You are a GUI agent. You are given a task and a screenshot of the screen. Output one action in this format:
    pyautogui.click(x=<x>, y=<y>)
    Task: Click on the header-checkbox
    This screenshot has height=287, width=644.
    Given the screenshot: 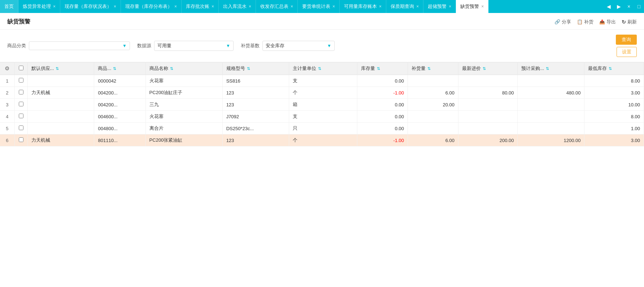 What is the action you would take?
    pyautogui.click(x=21, y=69)
    